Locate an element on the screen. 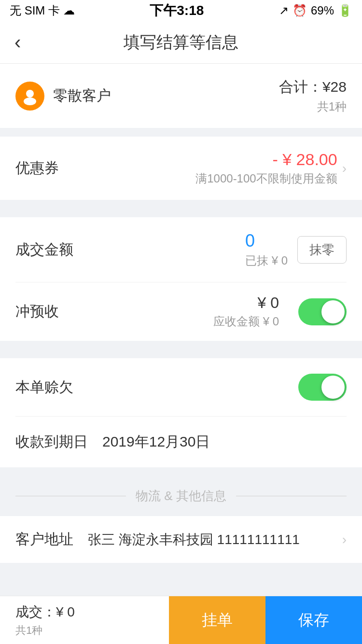 This screenshot has width=362, height=644. due-date-label: 收款到期日 is located at coordinates (52, 442).